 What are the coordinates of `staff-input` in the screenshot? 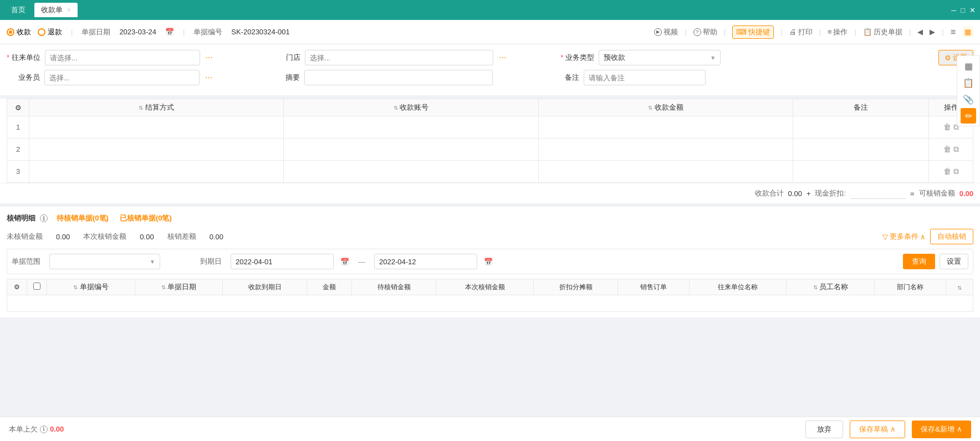 It's located at (122, 78).